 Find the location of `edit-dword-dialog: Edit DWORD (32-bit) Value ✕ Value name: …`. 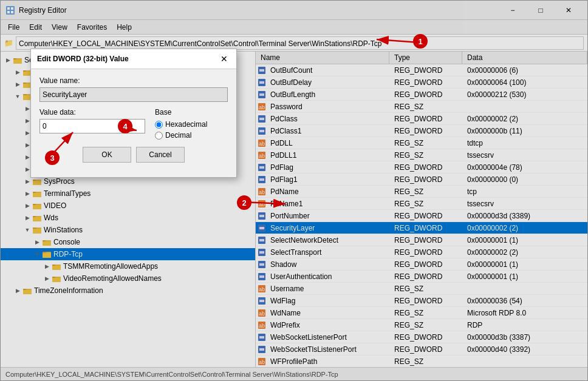

edit-dword-dialog: Edit DWORD (32-bit) Value ✕ Value name: … is located at coordinates (134, 113).